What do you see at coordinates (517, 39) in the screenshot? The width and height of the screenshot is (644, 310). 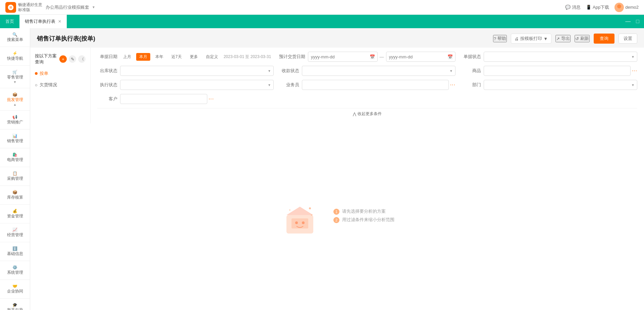 I see `print-icon: 🖨` at bounding box center [517, 39].